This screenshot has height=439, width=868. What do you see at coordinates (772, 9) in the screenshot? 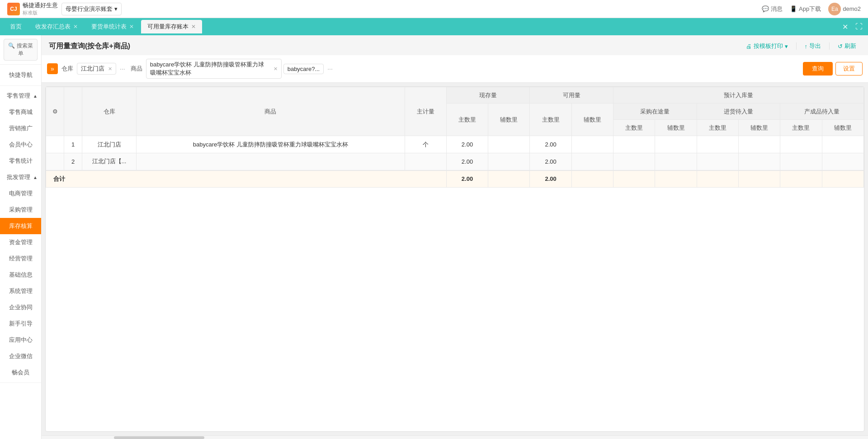
I see `message-btn: 💬 消息` at bounding box center [772, 9].